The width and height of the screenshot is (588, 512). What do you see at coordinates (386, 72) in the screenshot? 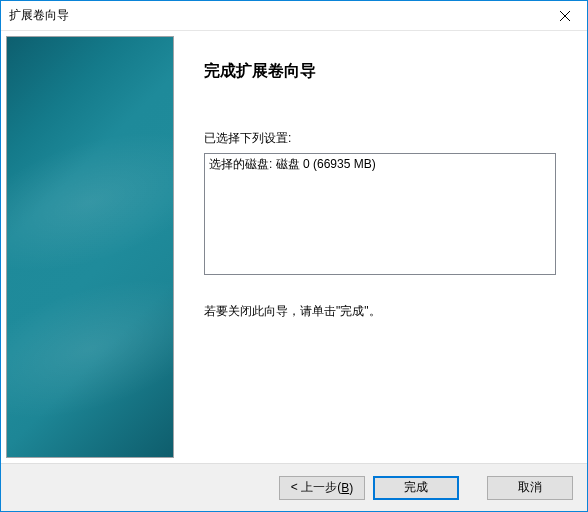
I see `page-title: 完成扩展卷向导` at bounding box center [386, 72].